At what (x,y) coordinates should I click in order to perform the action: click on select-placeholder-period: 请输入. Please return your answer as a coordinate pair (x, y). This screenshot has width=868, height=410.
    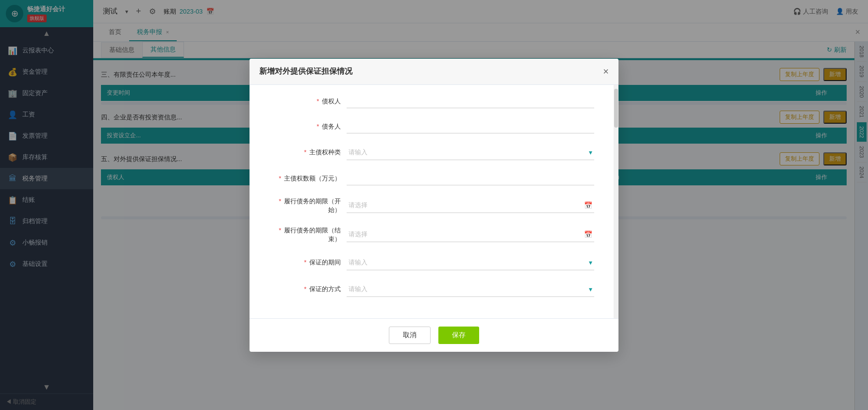
    Looking at the image, I should click on (469, 262).